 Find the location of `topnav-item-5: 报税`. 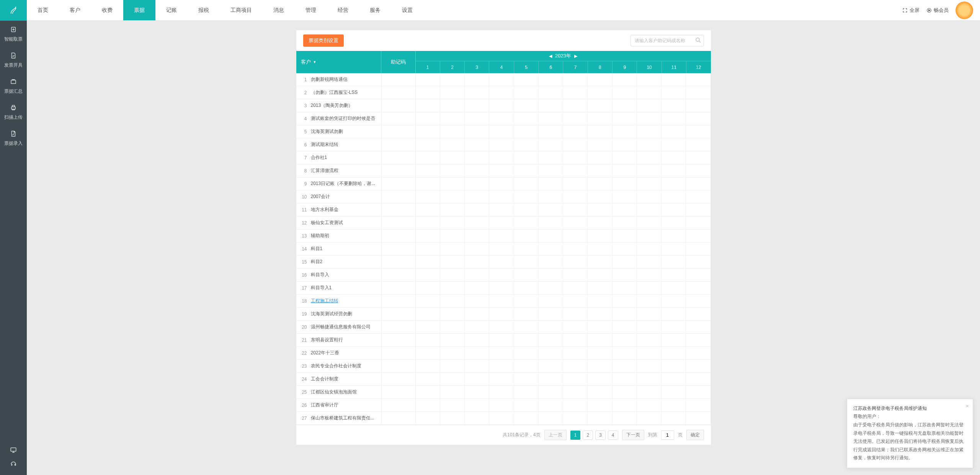

topnav-item-5: 报税 is located at coordinates (204, 10).